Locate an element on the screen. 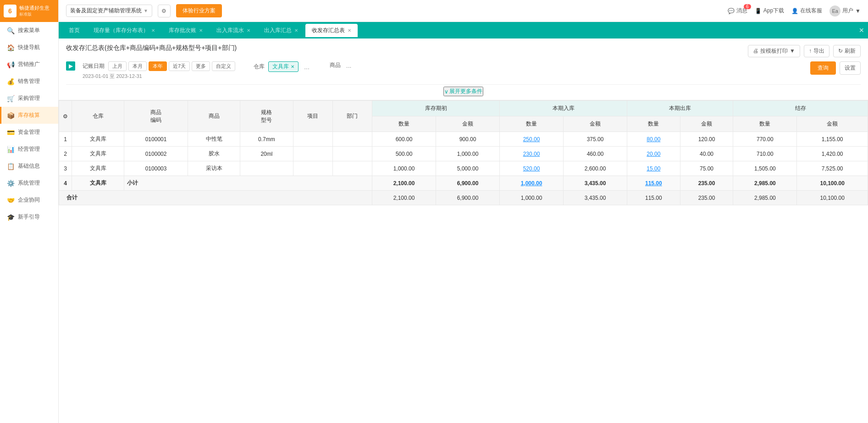 The image size is (868, 423). cell-open-amt: 900.00 is located at coordinates (468, 139).